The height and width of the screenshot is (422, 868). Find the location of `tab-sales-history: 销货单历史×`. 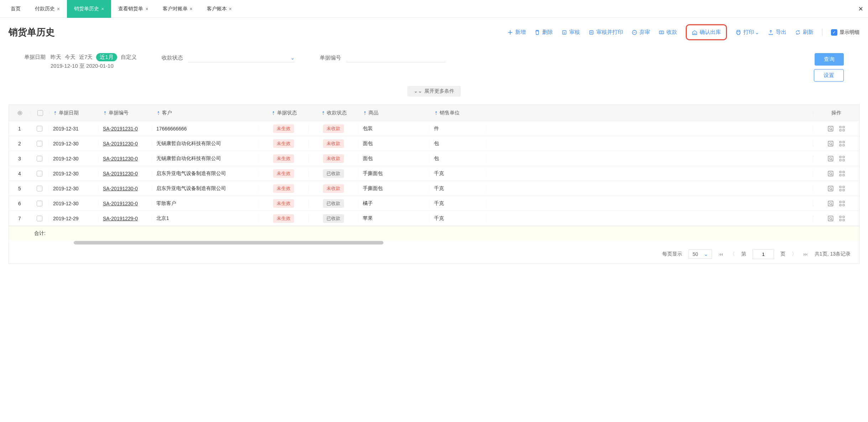

tab-sales-history: 销货单历史× is located at coordinates (89, 9).